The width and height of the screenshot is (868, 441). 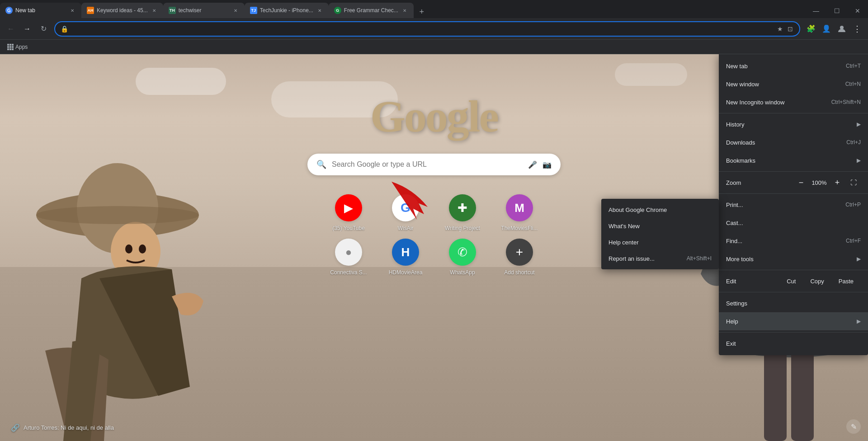 What do you see at coordinates (519, 272) in the screenshot?
I see `shortcut-label-add: Add shortcut` at bounding box center [519, 272].